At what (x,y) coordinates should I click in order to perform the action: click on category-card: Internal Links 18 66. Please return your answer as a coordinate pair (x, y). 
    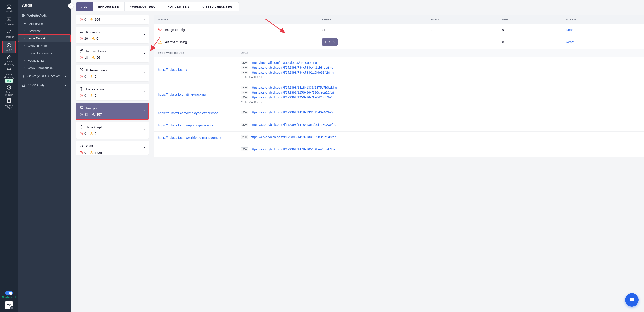
    Looking at the image, I should click on (112, 54).